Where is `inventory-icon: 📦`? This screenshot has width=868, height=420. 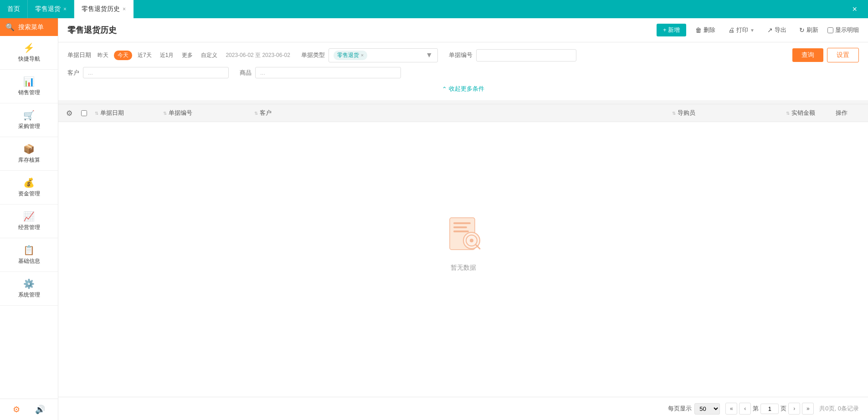
inventory-icon: 📦 is located at coordinates (29, 149).